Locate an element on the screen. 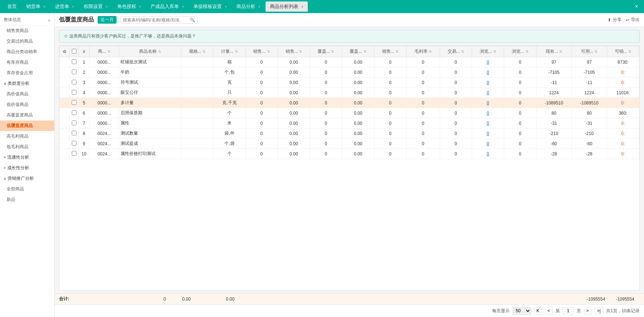 Image resolution: width=644 pixels, height=317 pixels. col-available: 可用... ⇅ is located at coordinates (589, 52).